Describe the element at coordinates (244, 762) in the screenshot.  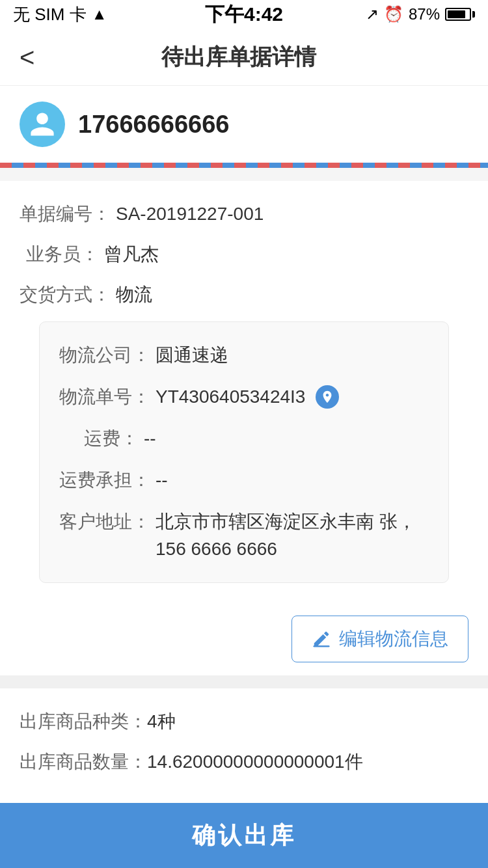
I see `goods-quantity-row: 出库商品数量： 14.62000000000000001件` at that location.